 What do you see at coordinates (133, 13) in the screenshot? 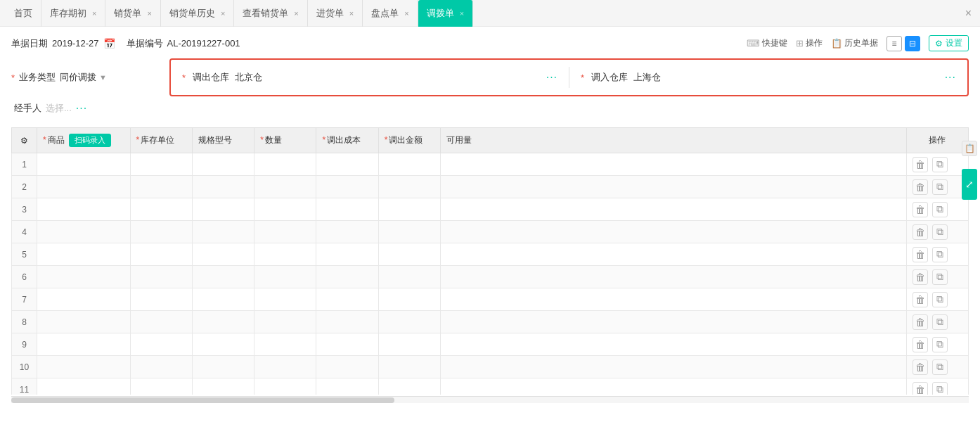
I see `tab-sales-order: 销货单 ×` at bounding box center [133, 13].